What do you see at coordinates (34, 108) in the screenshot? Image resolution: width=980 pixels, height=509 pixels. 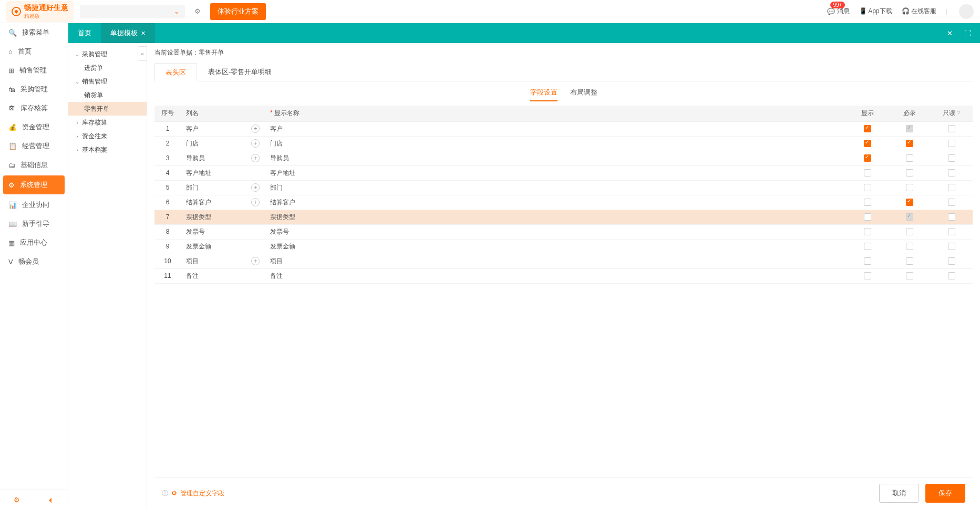 I see `mainnav-item: 🏚库存核算` at bounding box center [34, 108].